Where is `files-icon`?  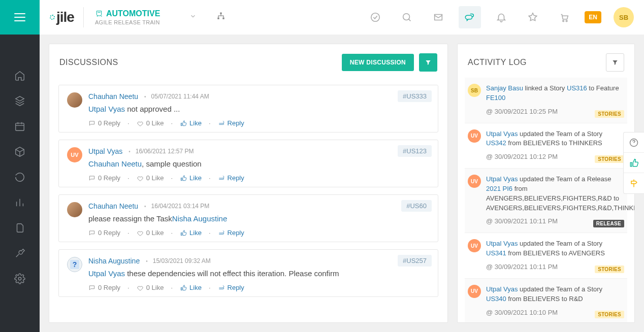
files-icon is located at coordinates (20, 228).